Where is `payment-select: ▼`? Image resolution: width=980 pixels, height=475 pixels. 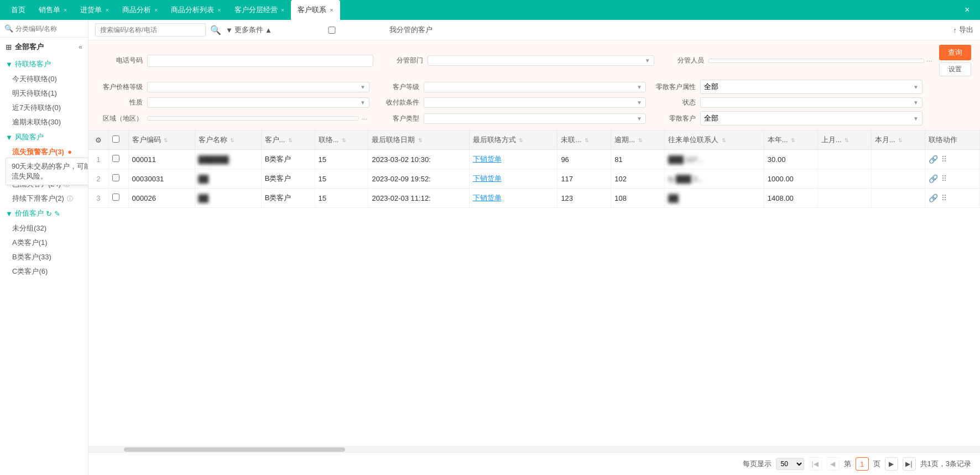
payment-select: ▼ is located at coordinates (535, 103).